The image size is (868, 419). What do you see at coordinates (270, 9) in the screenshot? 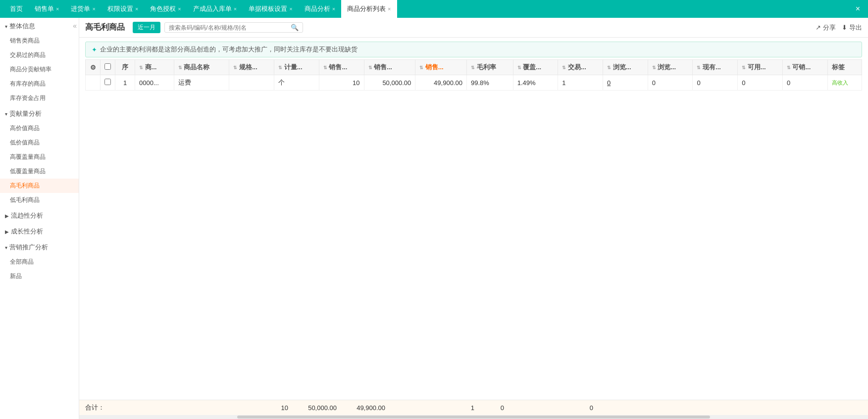
I see `nav-item-template: 单据模板设置 ×` at bounding box center [270, 9].